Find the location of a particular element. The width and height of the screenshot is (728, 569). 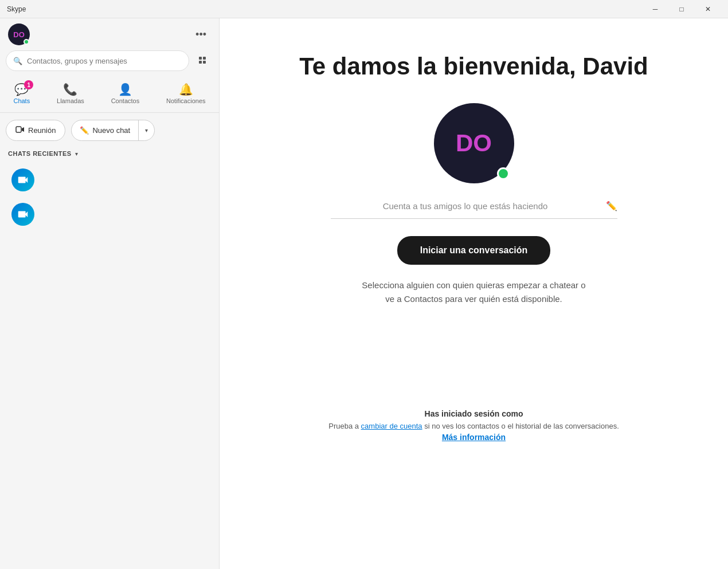

change-account-link: cambiar de cuenta is located at coordinates (392, 426).